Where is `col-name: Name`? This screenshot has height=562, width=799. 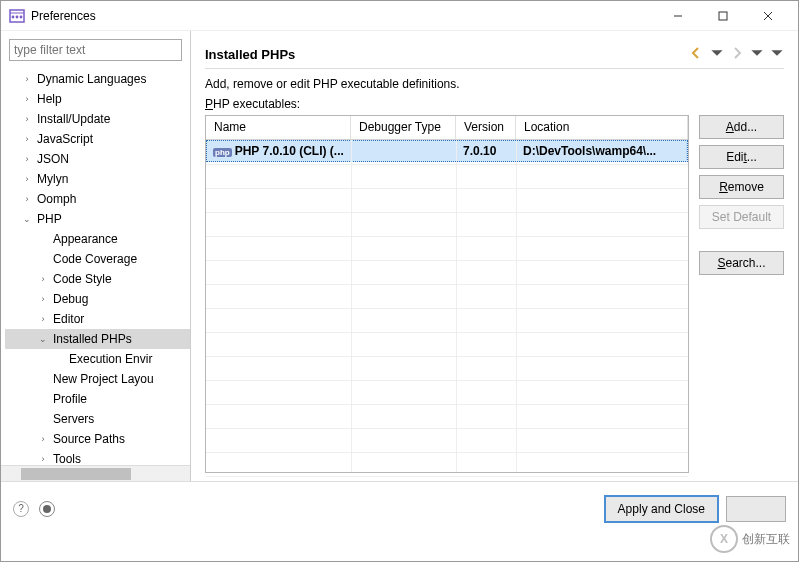 col-name: Name is located at coordinates (278, 128).